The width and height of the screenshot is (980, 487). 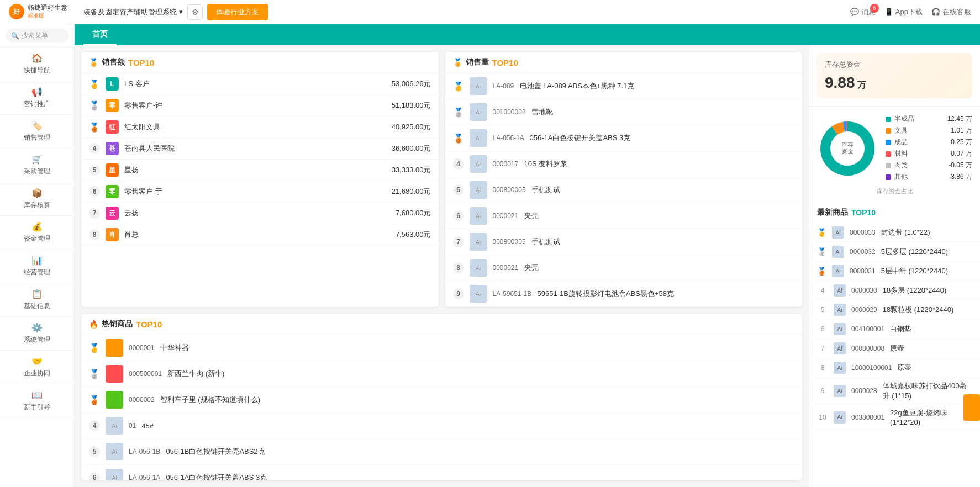 What do you see at coordinates (895, 83) in the screenshot?
I see `inventory-amount: 9.88 万` at bounding box center [895, 83].